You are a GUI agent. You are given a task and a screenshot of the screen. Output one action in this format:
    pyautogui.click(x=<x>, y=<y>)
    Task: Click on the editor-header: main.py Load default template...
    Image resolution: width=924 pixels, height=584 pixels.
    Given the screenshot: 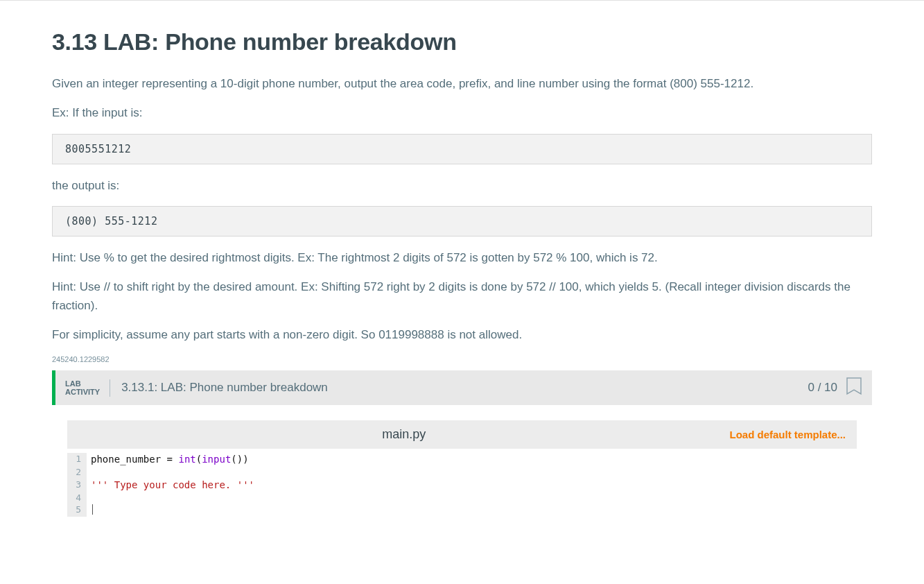 What is the action you would take?
    pyautogui.click(x=462, y=434)
    